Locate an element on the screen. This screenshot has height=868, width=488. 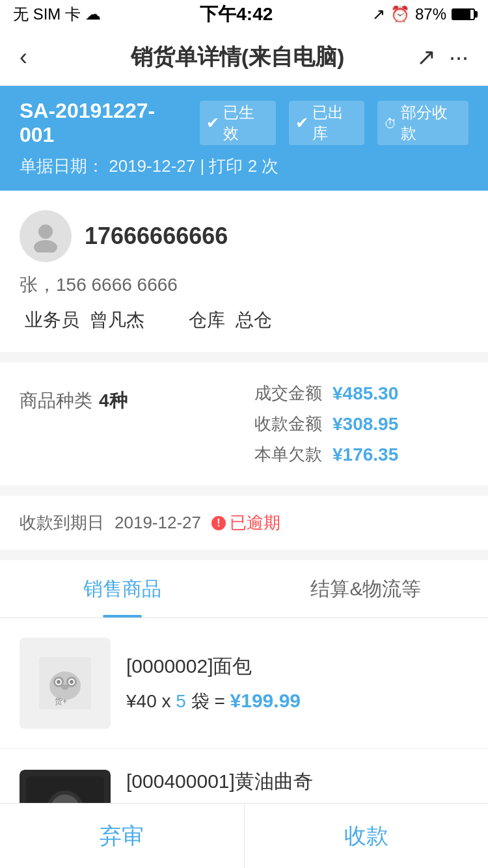
product-code-1: [0000002] is located at coordinates (169, 666).